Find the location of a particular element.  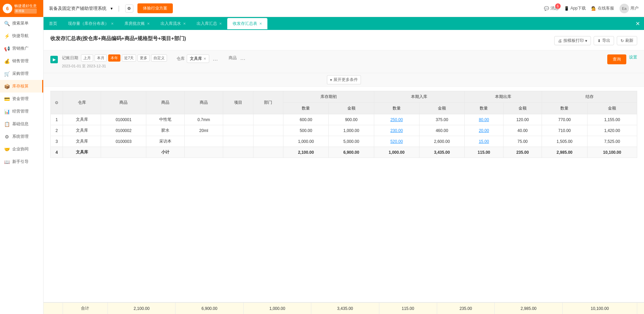

sidebar-item-3: 💰销售管理 is located at coordinates (22, 61).